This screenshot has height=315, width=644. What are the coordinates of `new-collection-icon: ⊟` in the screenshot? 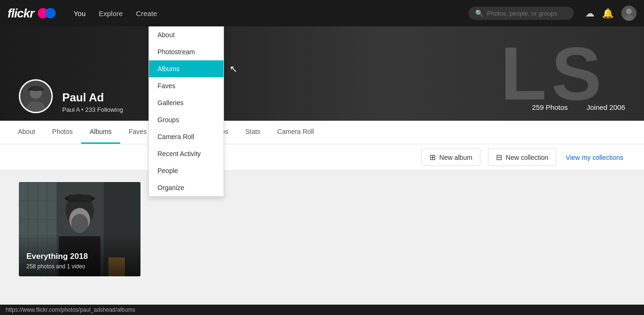 It's located at (499, 158).